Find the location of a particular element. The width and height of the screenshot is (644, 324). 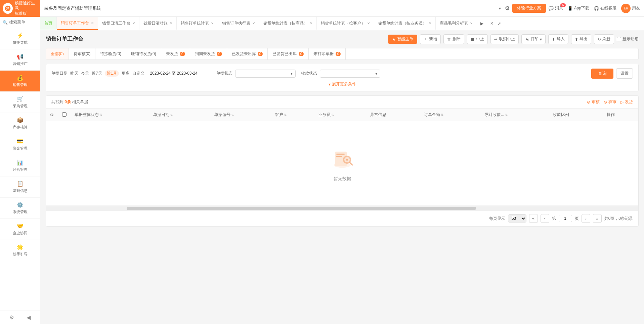

sort-date: 单据日期 ⇅ is located at coordinates (179, 115).